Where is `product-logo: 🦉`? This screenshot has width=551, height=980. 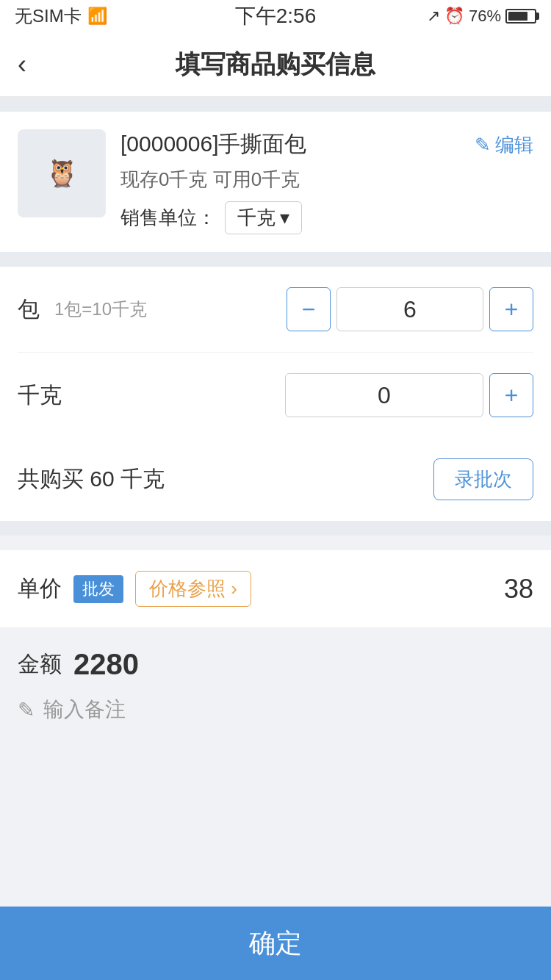
product-logo: 🦉 is located at coordinates (62, 173).